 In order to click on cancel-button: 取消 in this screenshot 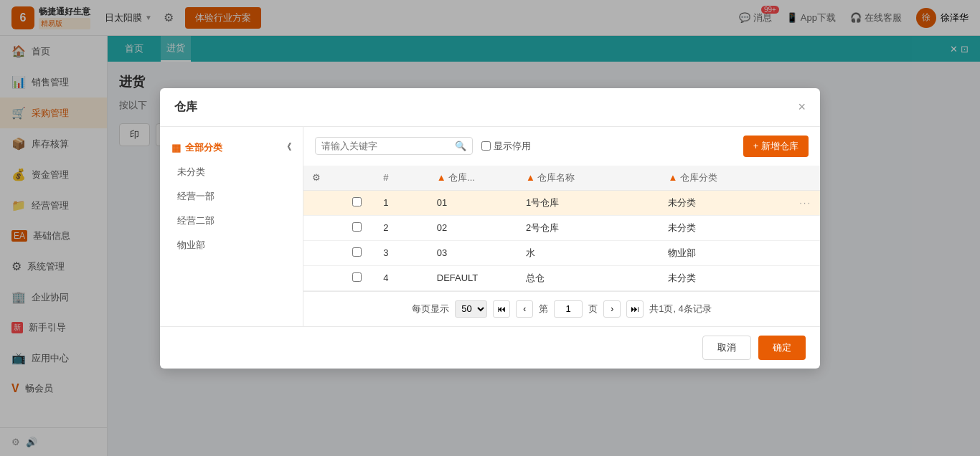, I will do `click(727, 348)`.